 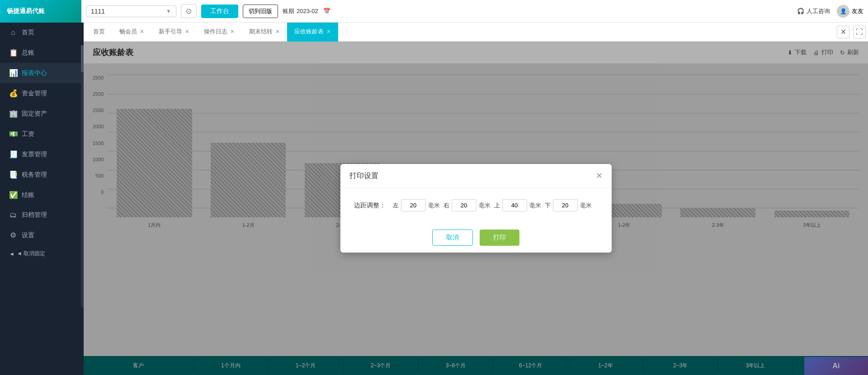 I want to click on sidebar-item-payroll: 💵工资, so click(x=42, y=134).